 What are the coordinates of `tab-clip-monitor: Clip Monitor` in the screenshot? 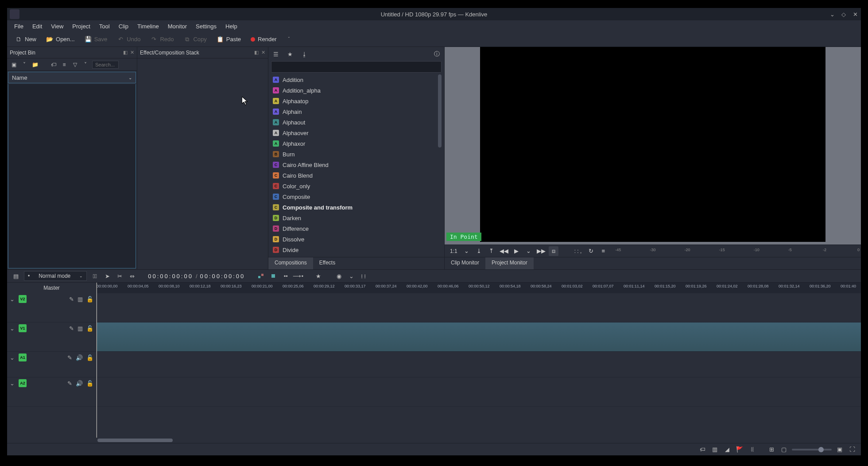 It's located at (465, 263).